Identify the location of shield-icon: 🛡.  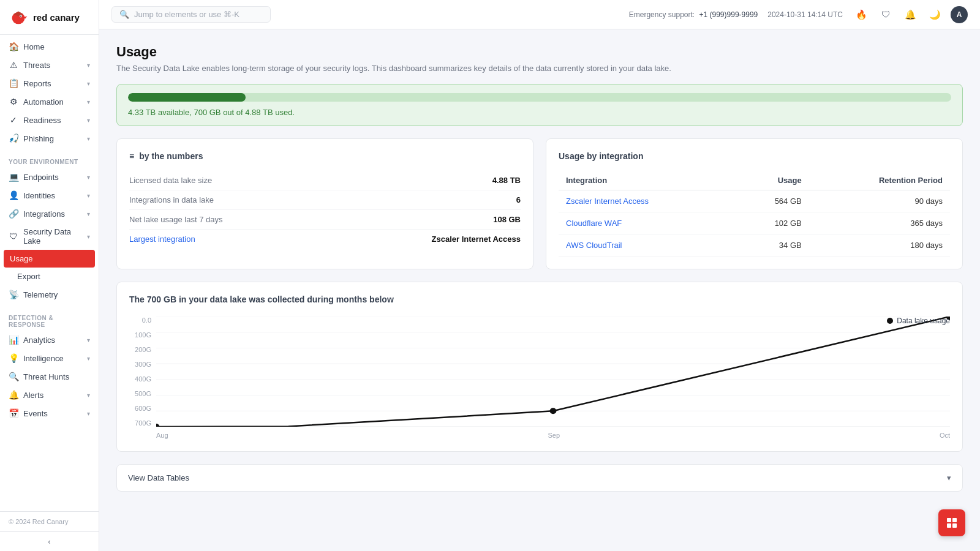
(886, 15).